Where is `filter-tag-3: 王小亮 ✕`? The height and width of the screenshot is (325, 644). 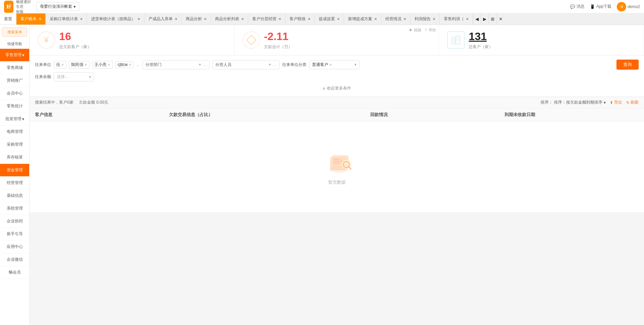
filter-tag-3: 王小亮 ✕ is located at coordinates (102, 65).